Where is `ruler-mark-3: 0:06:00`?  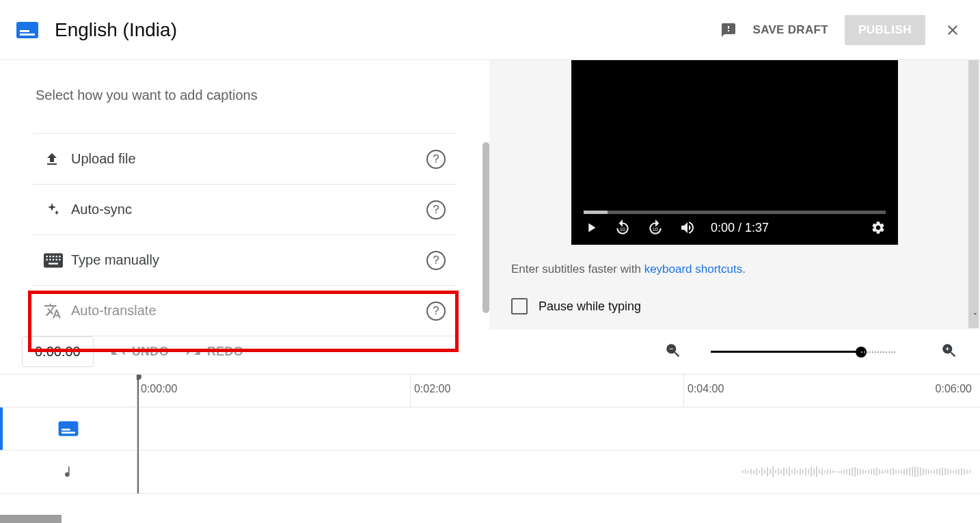 ruler-mark-3: 0:06:00 is located at coordinates (954, 389).